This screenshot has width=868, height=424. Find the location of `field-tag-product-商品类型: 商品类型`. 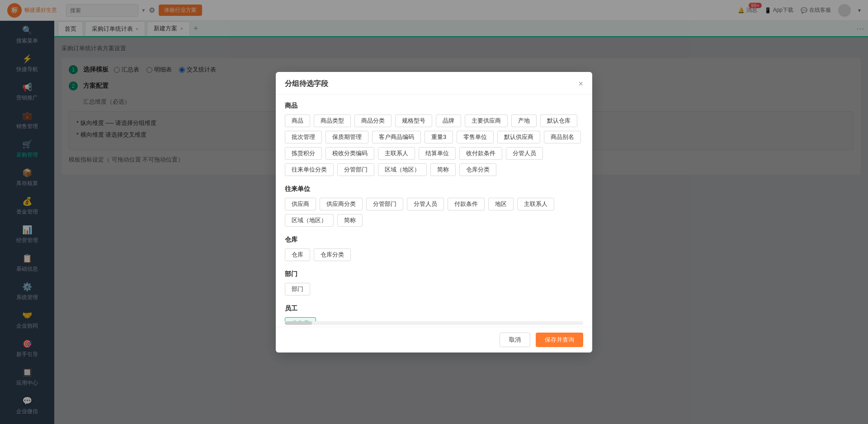

field-tag-product-商品类型: 商品类型 is located at coordinates (332, 121).